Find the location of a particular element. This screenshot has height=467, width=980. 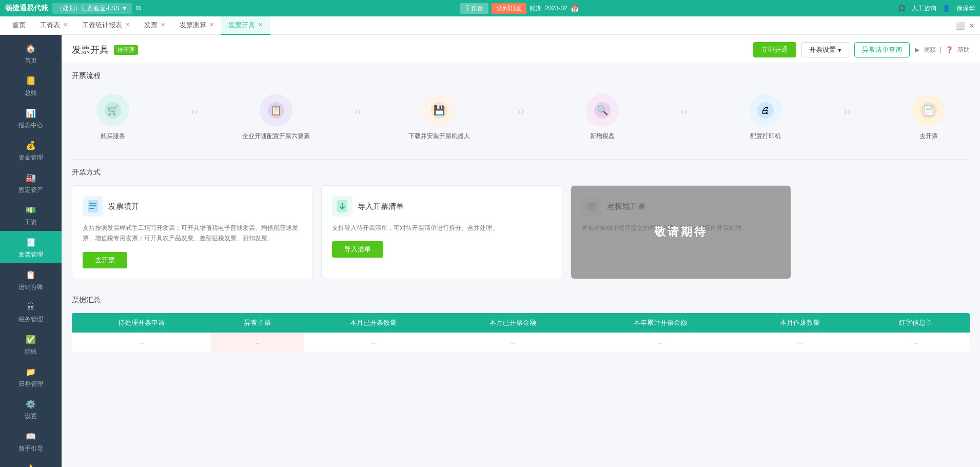

methods-section-title: 开票方式 is located at coordinates (521, 172).